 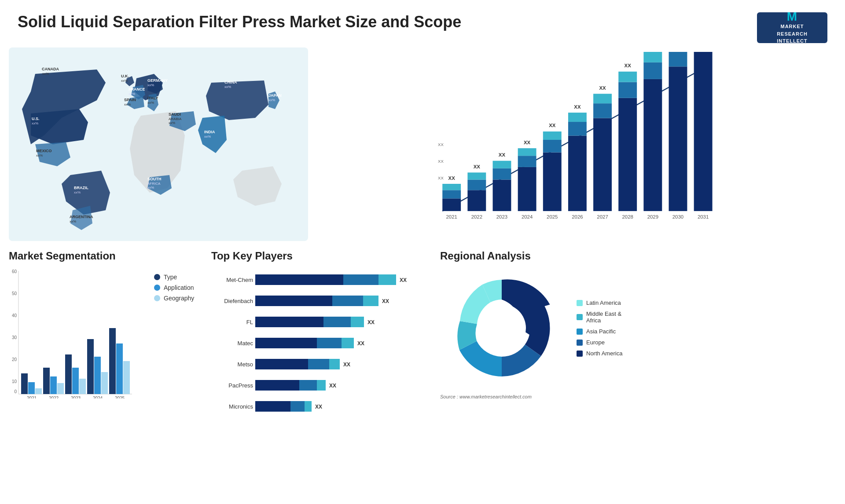 What do you see at coordinates (15, 338) in the screenshot?
I see `svg-text: 30` at bounding box center [15, 338].